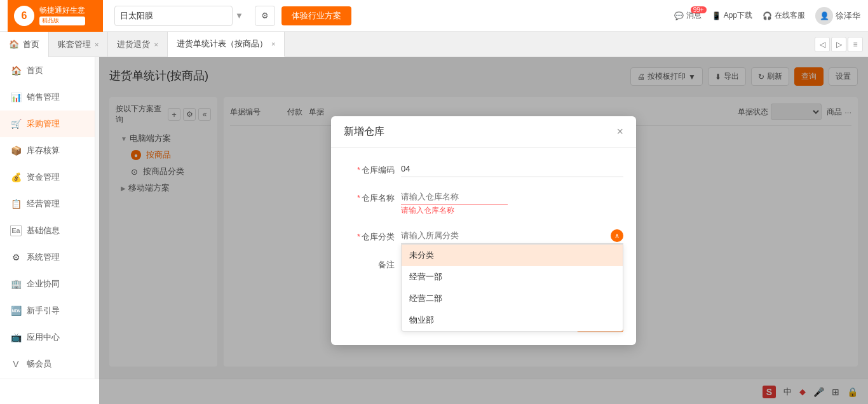  I want to click on selector-area: ▼, so click(179, 16).